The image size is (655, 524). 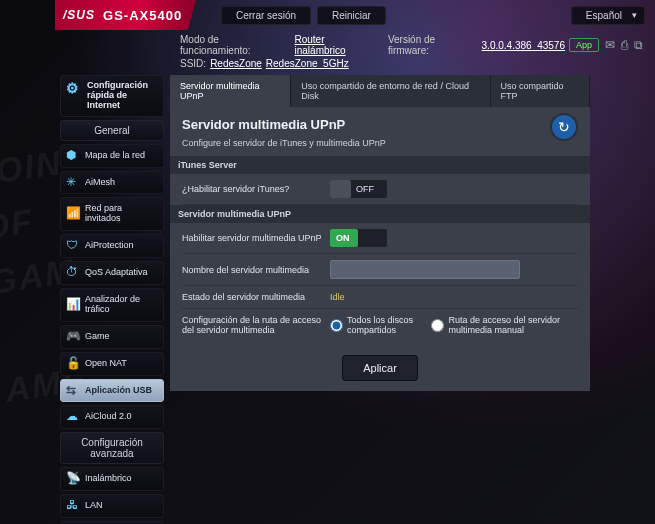 What do you see at coordinates (236, 45) in the screenshot?
I see `mode-label: Modo de funcionamiento:` at bounding box center [236, 45].